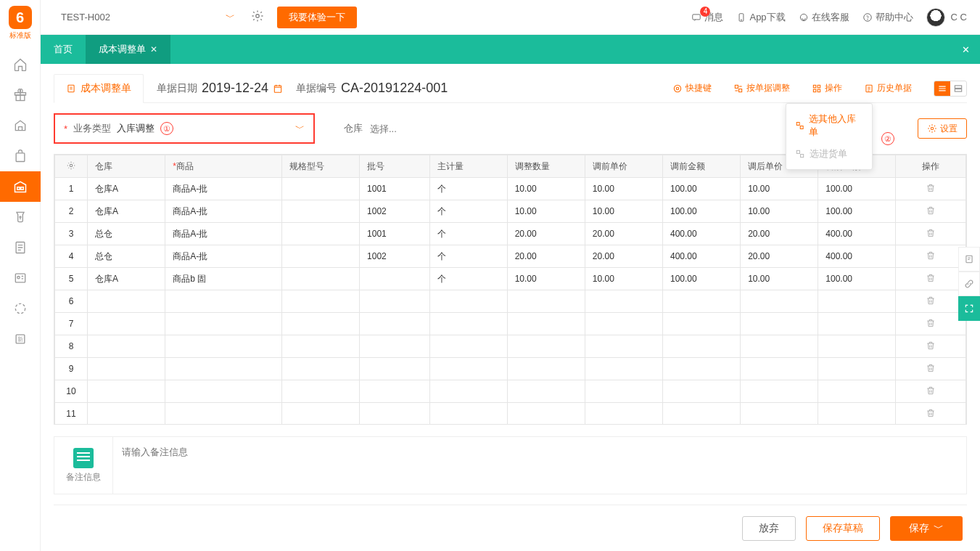  What do you see at coordinates (511, 369) in the screenshot?
I see `table-row: 9` at bounding box center [511, 369].